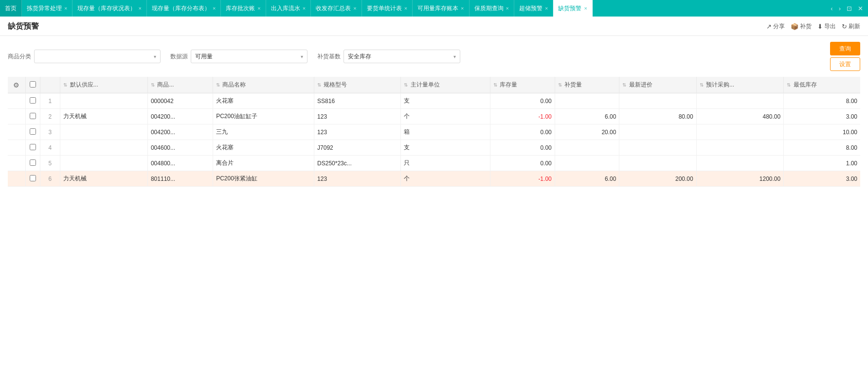  Describe the element at coordinates (801, 26) in the screenshot. I see `replenish-button: 📦 补货` at that location.